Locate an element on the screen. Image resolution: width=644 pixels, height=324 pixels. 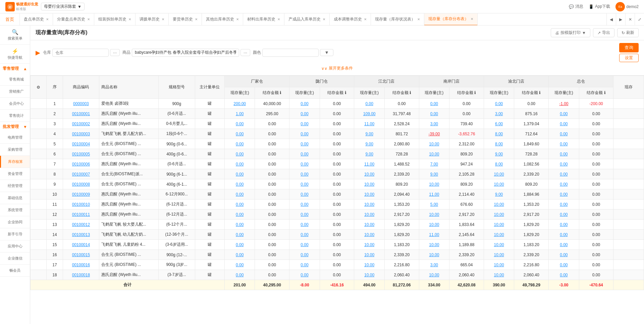
tab-prev-button: ◀ is located at coordinates (611, 19).